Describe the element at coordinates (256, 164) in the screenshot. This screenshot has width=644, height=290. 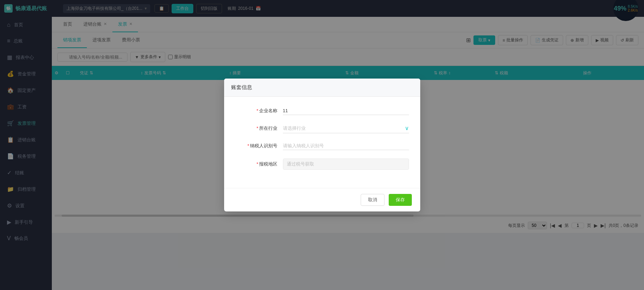
I see `taxregion-label: *报税地区` at that location.